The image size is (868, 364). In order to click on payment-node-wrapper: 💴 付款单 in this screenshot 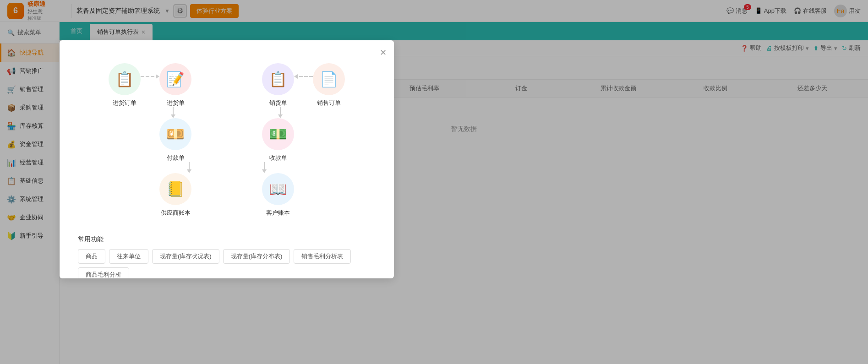, I will do `click(150, 140)`.